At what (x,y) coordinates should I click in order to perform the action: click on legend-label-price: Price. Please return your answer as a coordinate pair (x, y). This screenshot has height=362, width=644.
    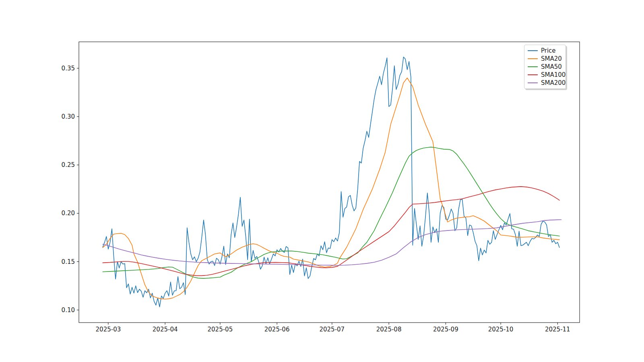
    Looking at the image, I should click on (548, 51).